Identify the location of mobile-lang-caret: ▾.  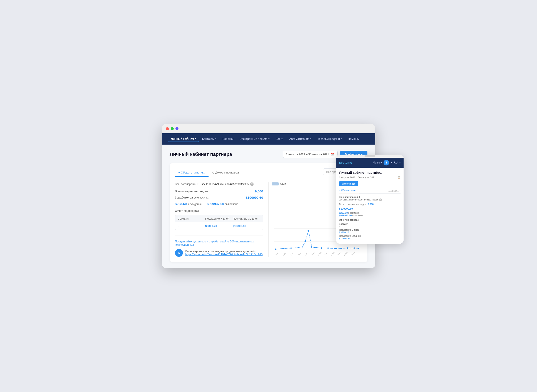
(400, 163).